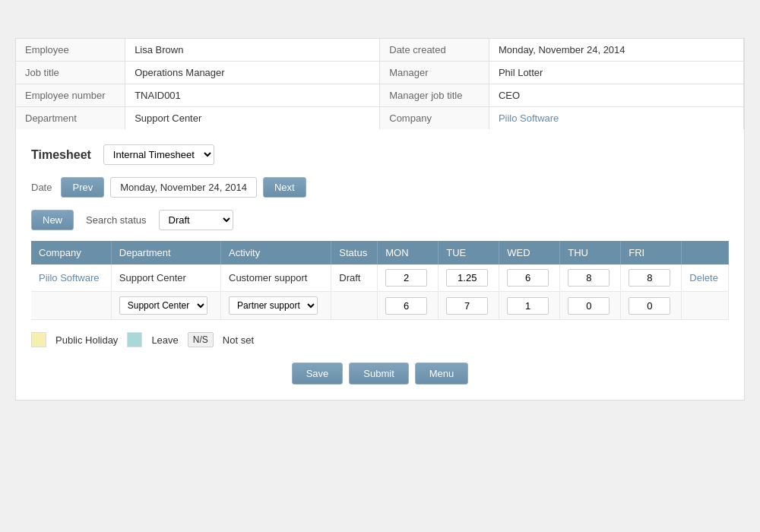 This screenshot has height=532, width=760. What do you see at coordinates (380, 374) in the screenshot?
I see `action-buttons: Save Submit Menu` at bounding box center [380, 374].